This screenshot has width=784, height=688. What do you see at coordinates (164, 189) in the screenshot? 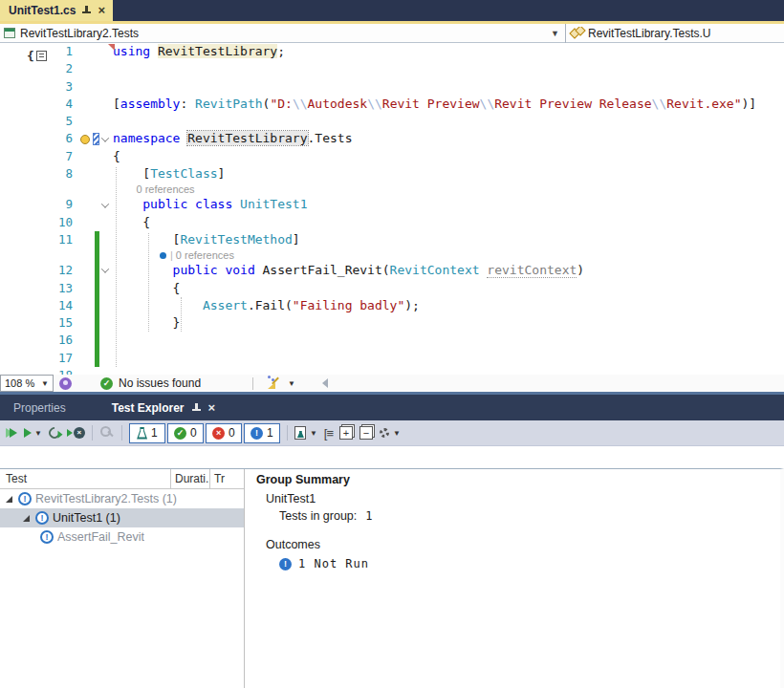
I see `codelens-text: 0 references` at bounding box center [164, 189].